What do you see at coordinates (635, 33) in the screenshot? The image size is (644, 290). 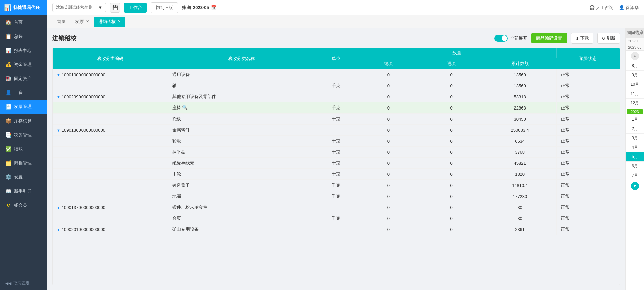 I see `period-panel-header: 期间选择 ✕ ⤢` at bounding box center [635, 33].